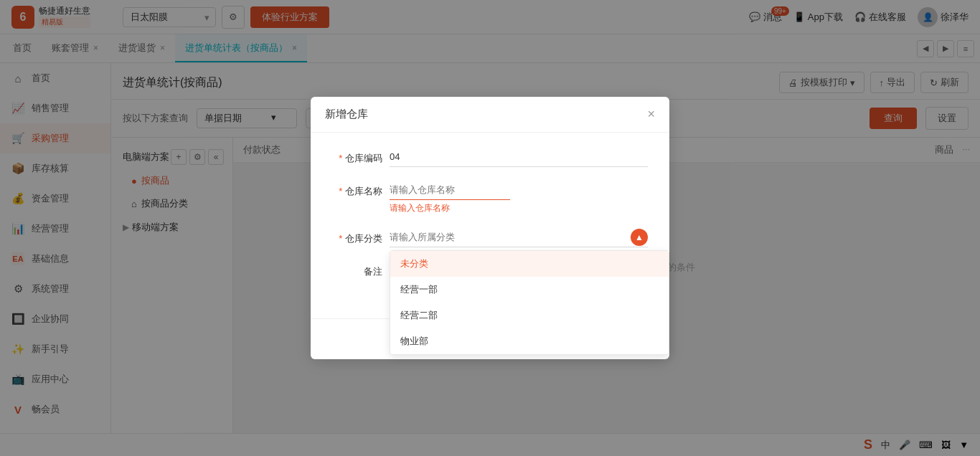  Describe the element at coordinates (361, 156) in the screenshot. I see `code-label: * 仓库编码` at that location.